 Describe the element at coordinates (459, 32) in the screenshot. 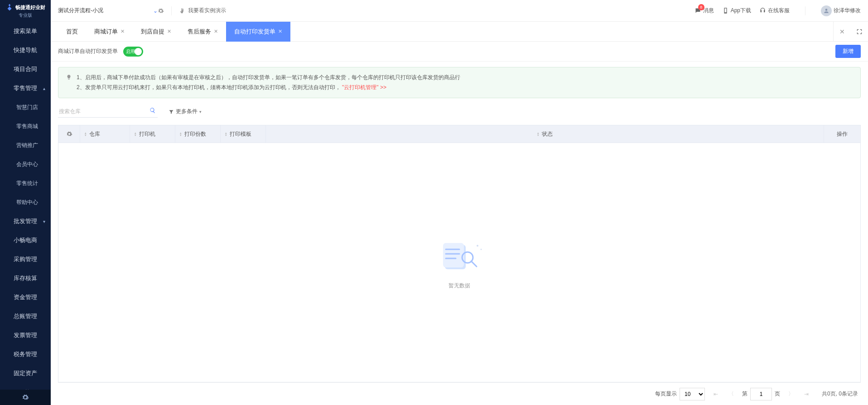

I see `tabs-row: 首页商城订单✕到店自提✕售后服务✕自动打印发货单✕ ✕` at that location.